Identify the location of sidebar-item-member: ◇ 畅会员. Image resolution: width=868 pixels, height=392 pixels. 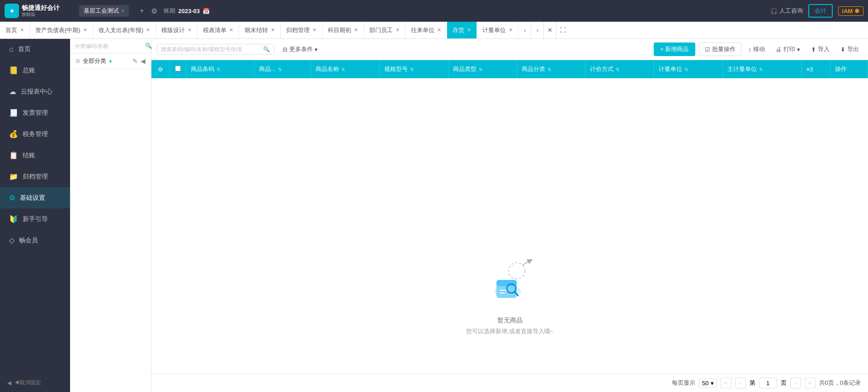
(35, 241).